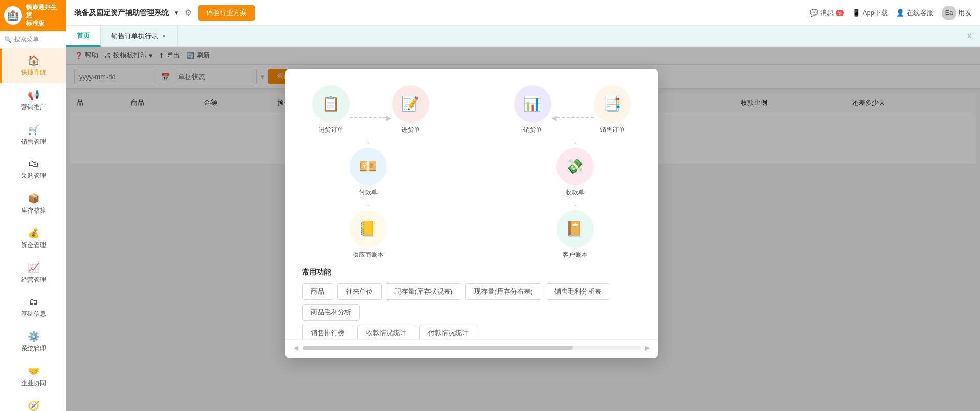 This screenshot has height=411, width=980. Describe the element at coordinates (318, 292) in the screenshot. I see `func-btn-product: 商品` at that location.